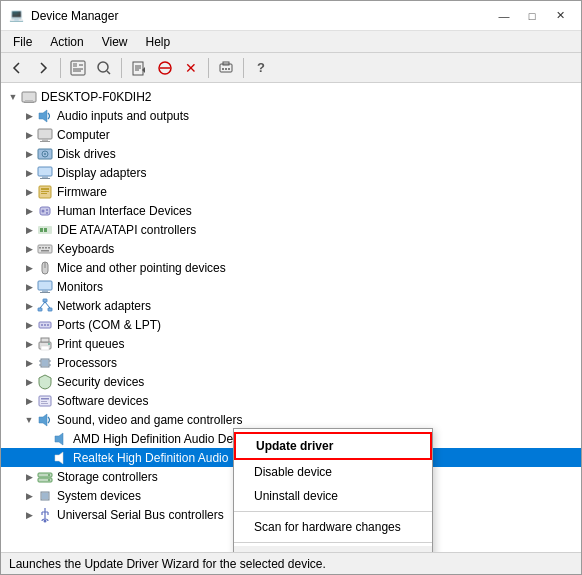 Image resolution: width=582 pixels, height=575 pixels. I want to click on hid-icon, so click(45, 211).